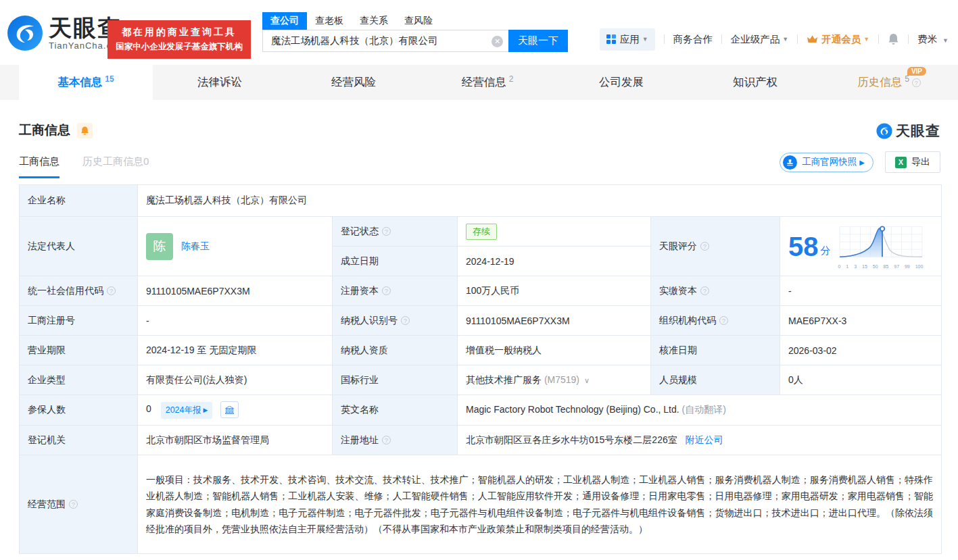 This screenshot has width=958, height=560. Describe the element at coordinates (195, 247) in the screenshot. I see `legal-rep-name-link: 陈春玉` at that location.